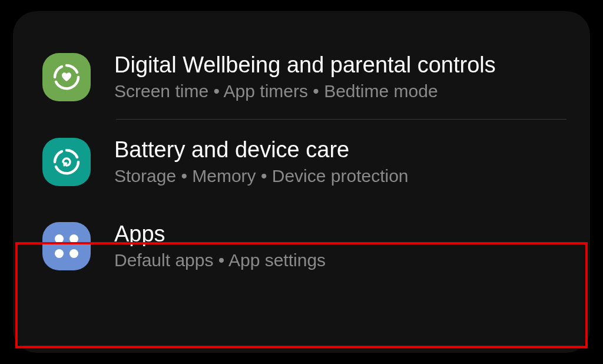  I want to click on apps-icon, so click(67, 246).